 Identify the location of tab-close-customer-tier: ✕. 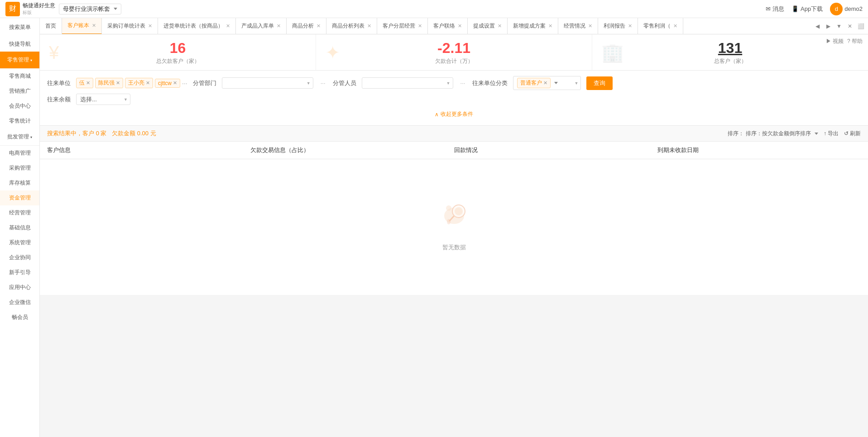
(420, 26).